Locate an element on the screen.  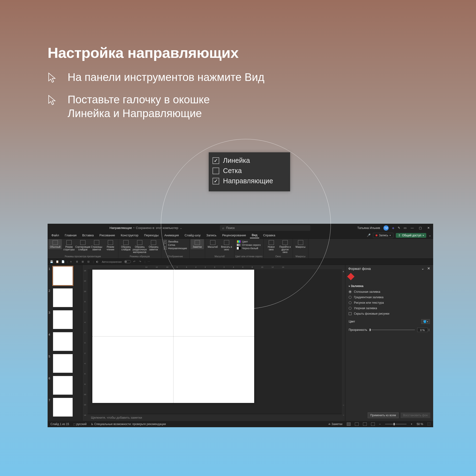
paste-icon: 📋 is located at coordinates (57, 262).